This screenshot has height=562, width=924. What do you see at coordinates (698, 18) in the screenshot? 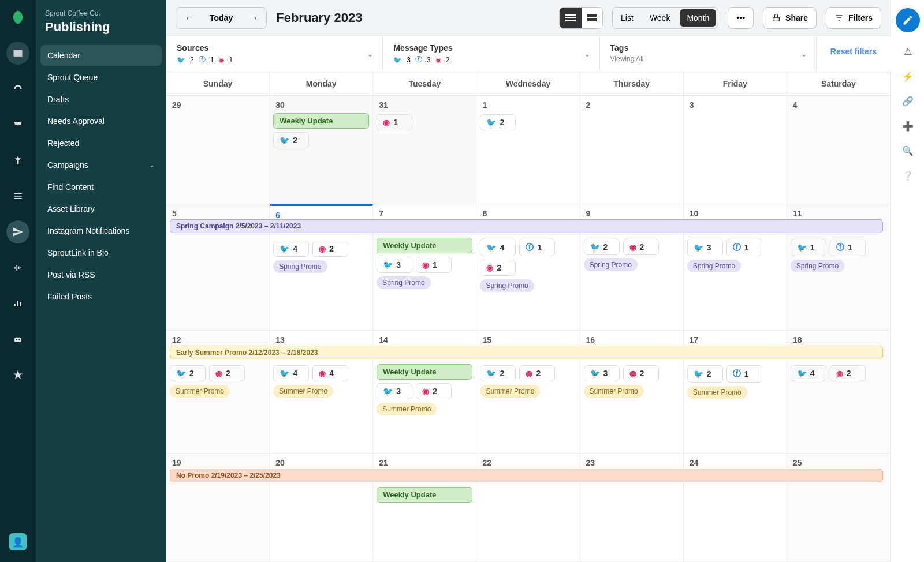
I see `view-month: Month` at bounding box center [698, 18].